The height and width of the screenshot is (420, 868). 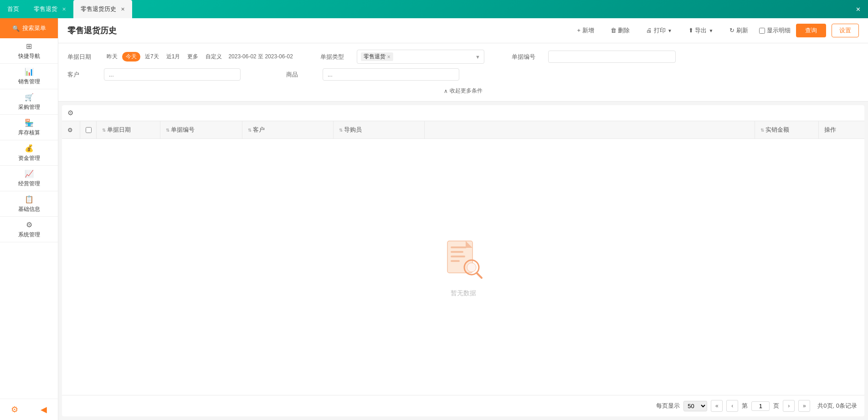 I want to click on query-button: 查询, so click(x=811, y=31).